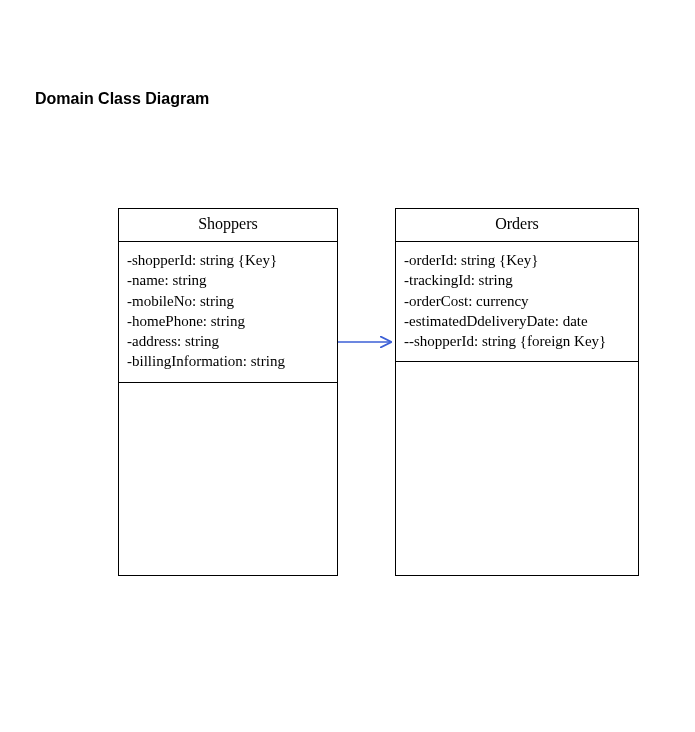 This screenshot has width=695, height=732. What do you see at coordinates (517, 341) in the screenshot?
I see `attr-line: --shopperId: string {foreign Key}` at bounding box center [517, 341].